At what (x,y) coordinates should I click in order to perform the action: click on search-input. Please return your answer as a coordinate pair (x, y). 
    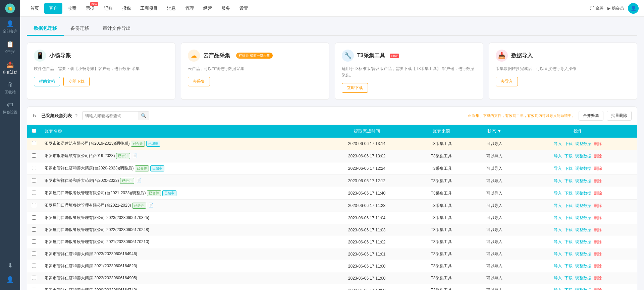
    Looking at the image, I should click on (110, 116).